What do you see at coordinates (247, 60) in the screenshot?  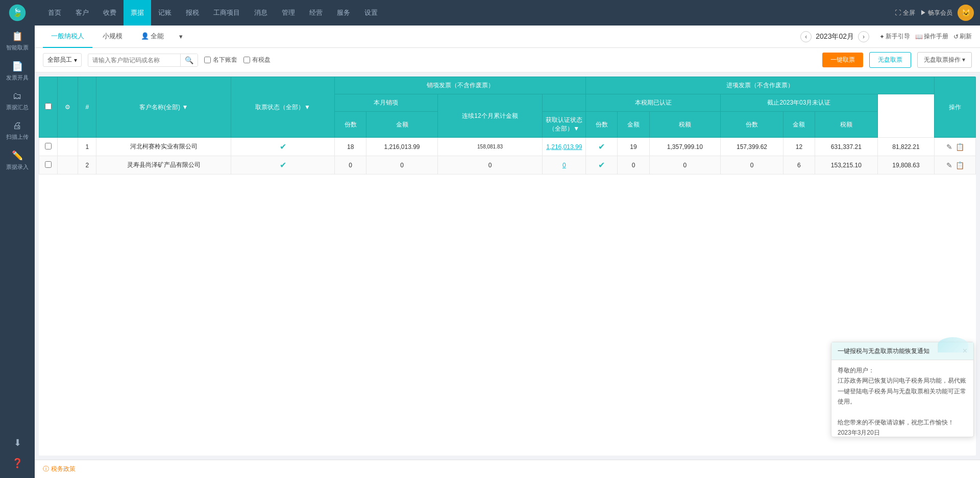 I see `taxed-checkbox` at bounding box center [247, 60].